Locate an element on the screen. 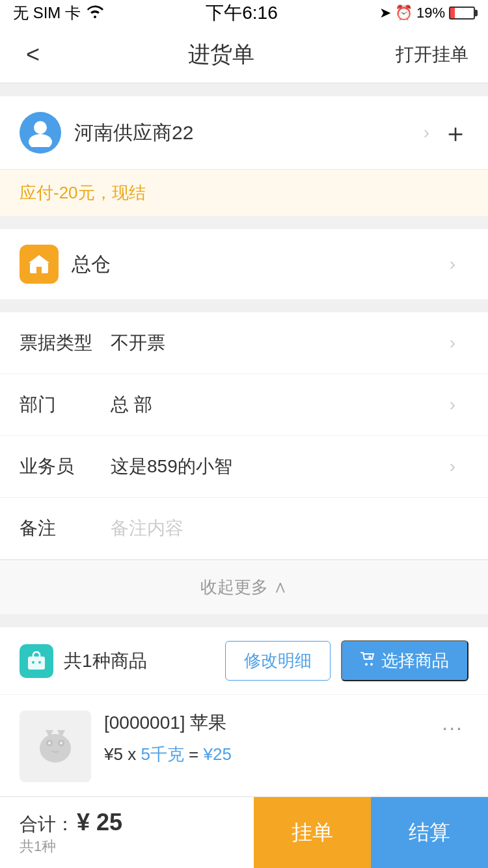 The image size is (488, 868). warehouse-section: 总仓 › is located at coordinates (244, 264).